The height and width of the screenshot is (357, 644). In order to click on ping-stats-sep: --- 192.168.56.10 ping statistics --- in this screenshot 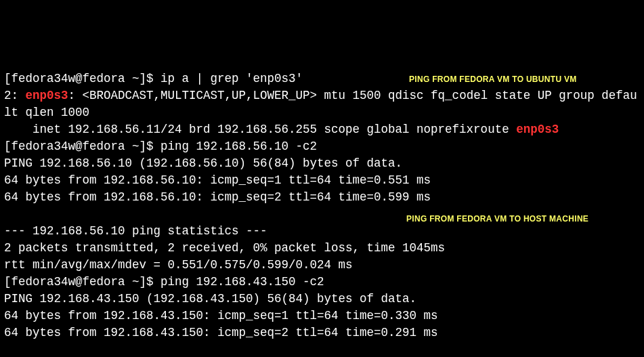, I will do `click(135, 231)`.